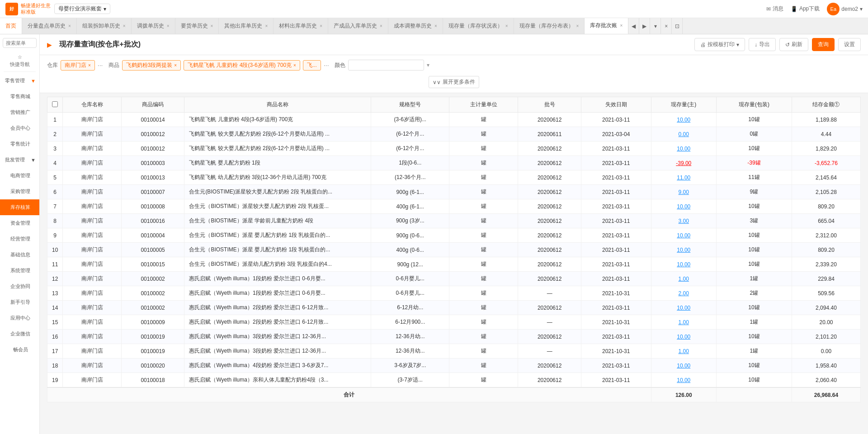 This screenshot has height=434, width=868. Describe the element at coordinates (20, 318) in the screenshot. I see `sidebar-item-ying-yong: 应用中心` at that location.